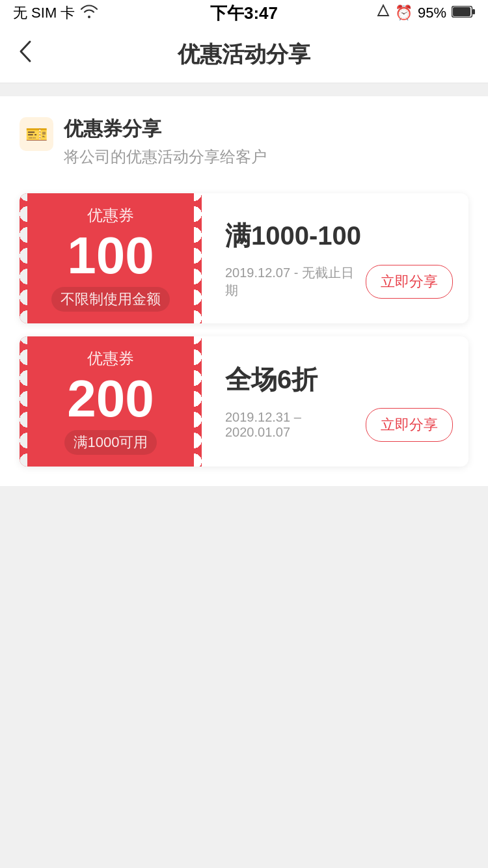  Describe the element at coordinates (244, 138) in the screenshot. I see `section-header: 🎫 优惠券分享 将公司的优惠活动分享给客户` at that location.